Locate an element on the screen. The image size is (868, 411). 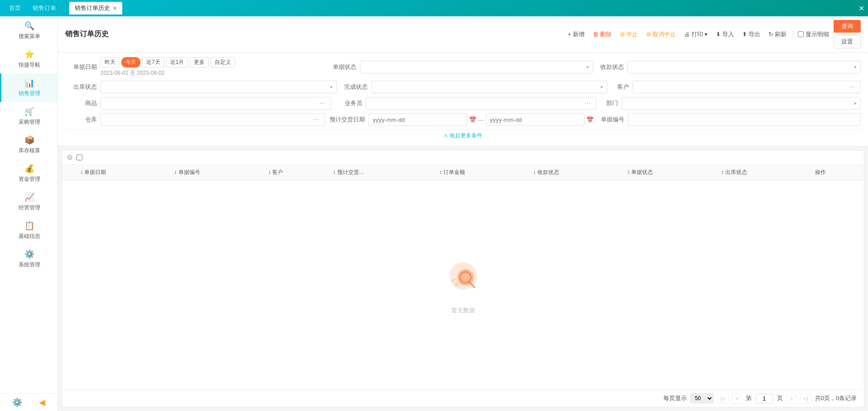
bill-status-label: 单据状态 is located at coordinates (343, 67).